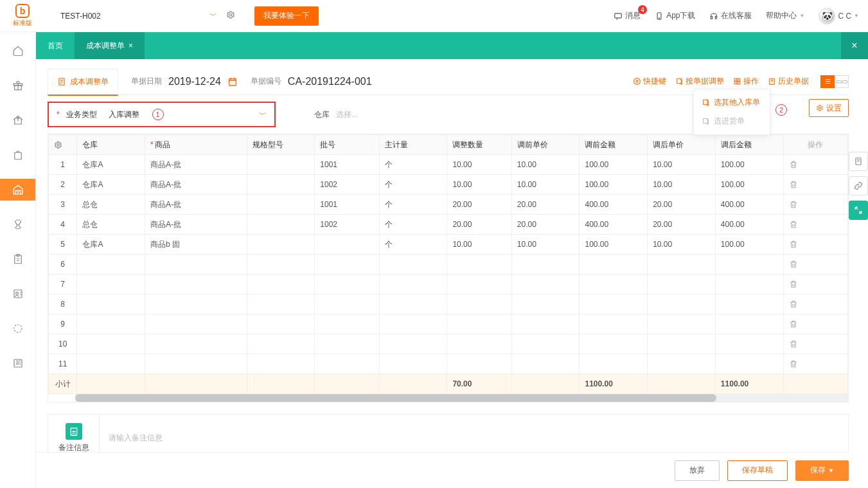 The height and width of the screenshot is (488, 868). Describe the element at coordinates (233, 82) in the screenshot. I see `calendar-icon` at that location.